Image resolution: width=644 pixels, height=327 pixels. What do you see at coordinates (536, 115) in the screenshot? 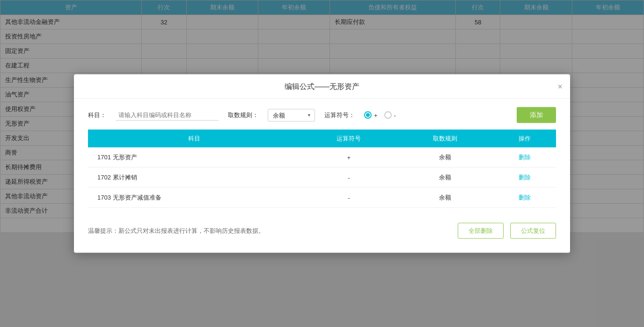
I see `add-button: 添加` at bounding box center [536, 115].